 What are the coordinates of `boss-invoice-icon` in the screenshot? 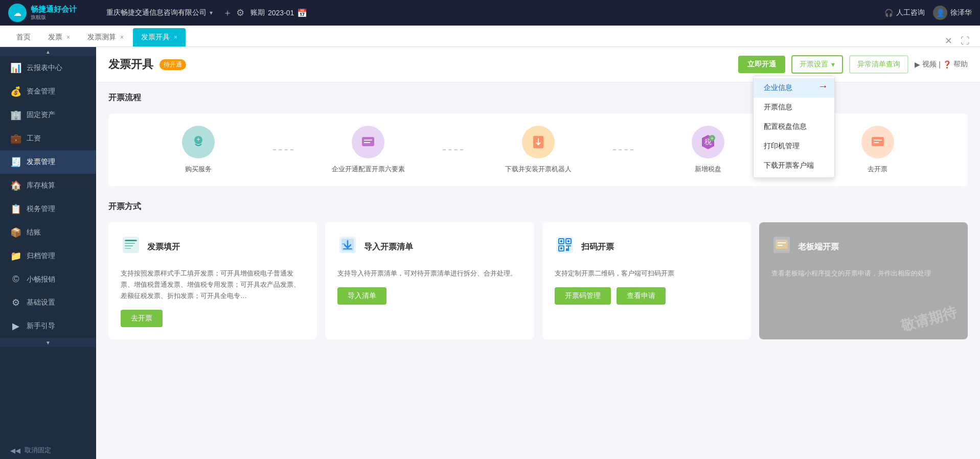 It's located at (782, 247).